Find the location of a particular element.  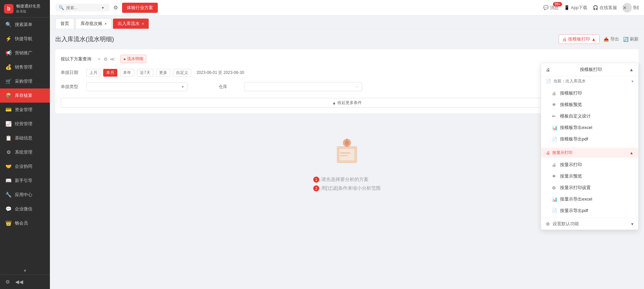

sidebar-item-13: 💬企业微信 is located at coordinates (25, 209).